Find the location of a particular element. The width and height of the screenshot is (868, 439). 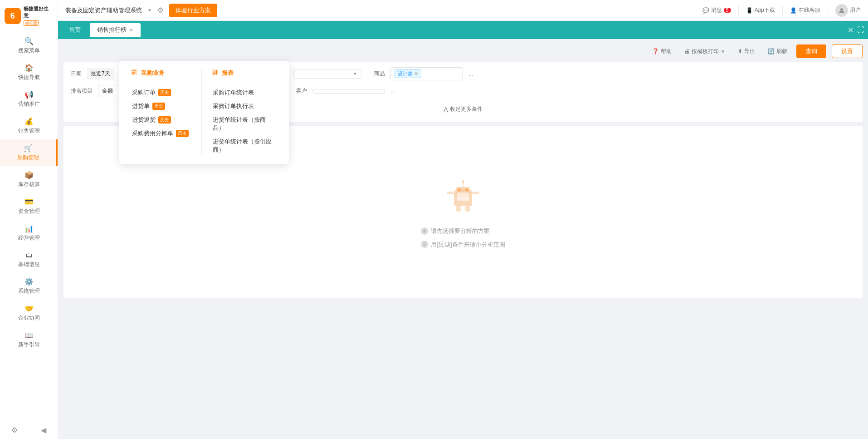

help-btn: ❓ 帮助 is located at coordinates (662, 52).